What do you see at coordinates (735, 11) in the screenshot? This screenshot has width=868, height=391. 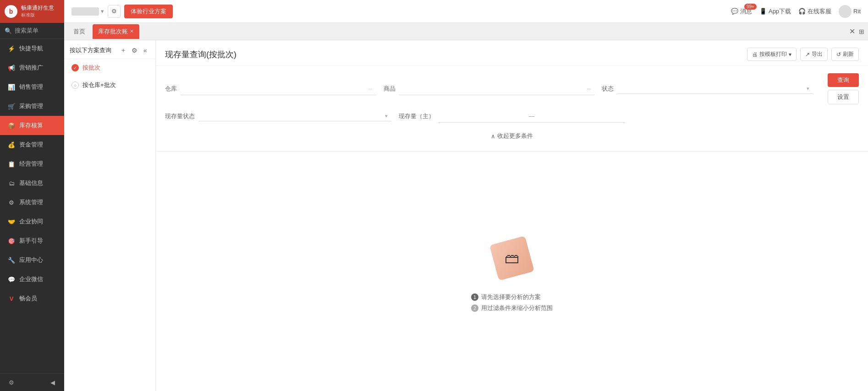 I see `message-icon: 💬` at bounding box center [735, 11].